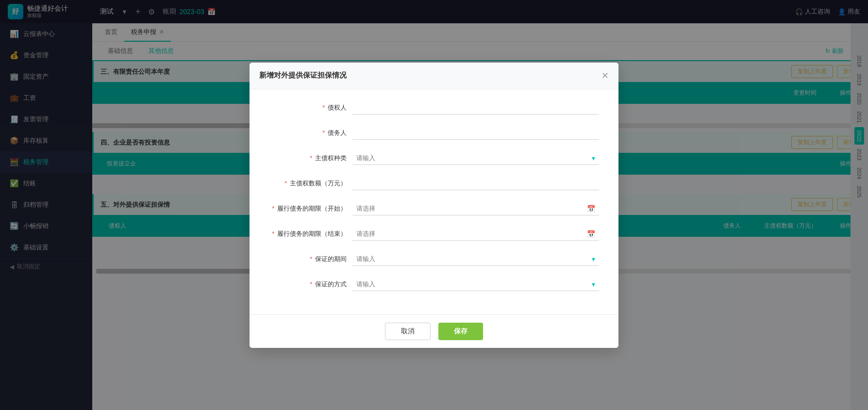 The width and height of the screenshot is (868, 410). Describe the element at coordinates (591, 234) in the screenshot. I see `calendar-end-icon: 📅` at that location.